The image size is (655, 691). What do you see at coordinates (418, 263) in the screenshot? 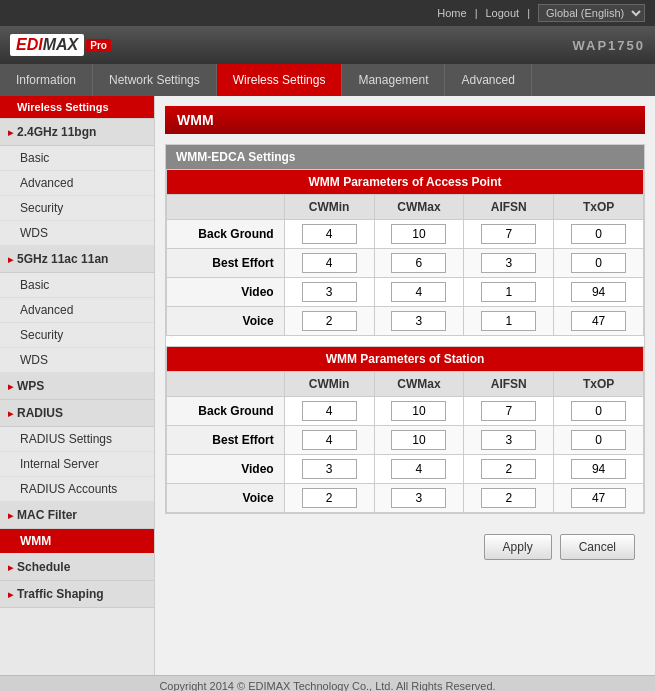
I see `ap-be-cwmax-input` at bounding box center [418, 263].